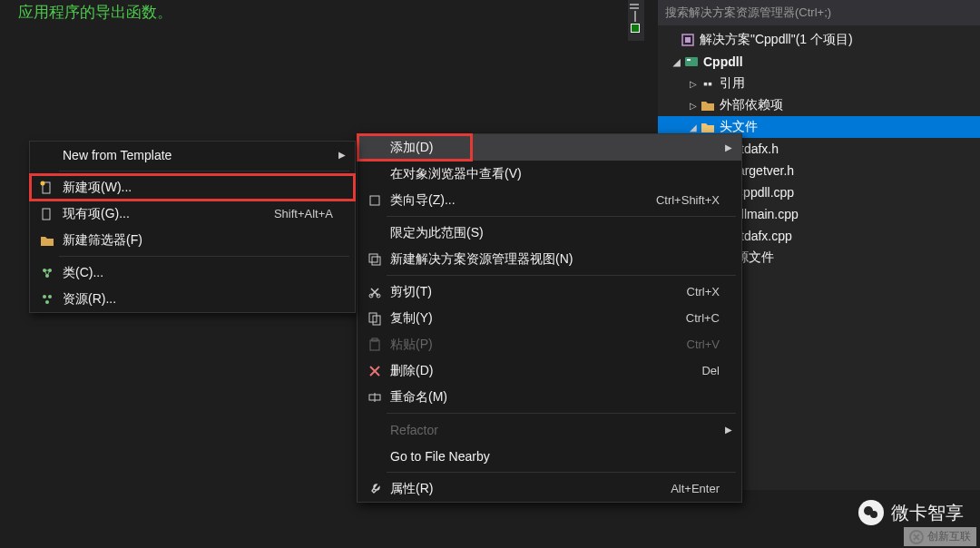 Image resolution: width=980 pixels, height=548 pixels. Describe the element at coordinates (550, 292) in the screenshot. I see `menu-cut: 剪切(T) Ctrl+X` at that location.